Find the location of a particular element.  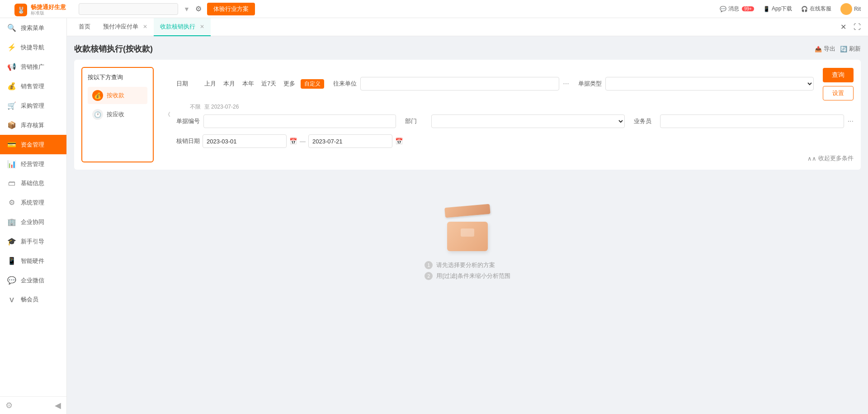

writeoff-date-to-input is located at coordinates (350, 141).